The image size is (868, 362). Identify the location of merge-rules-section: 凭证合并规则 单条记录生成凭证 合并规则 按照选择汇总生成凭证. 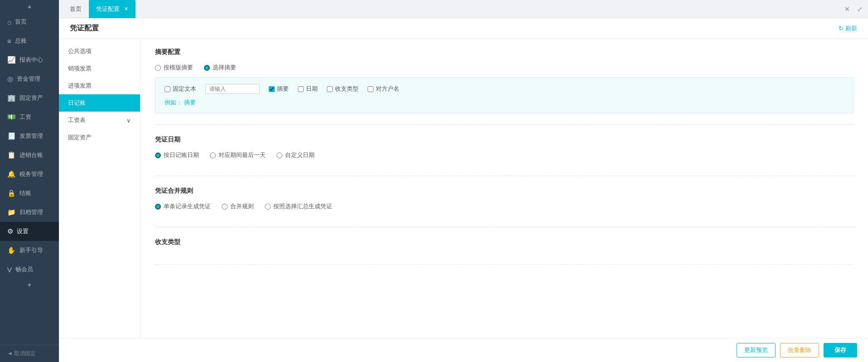
(504, 207).